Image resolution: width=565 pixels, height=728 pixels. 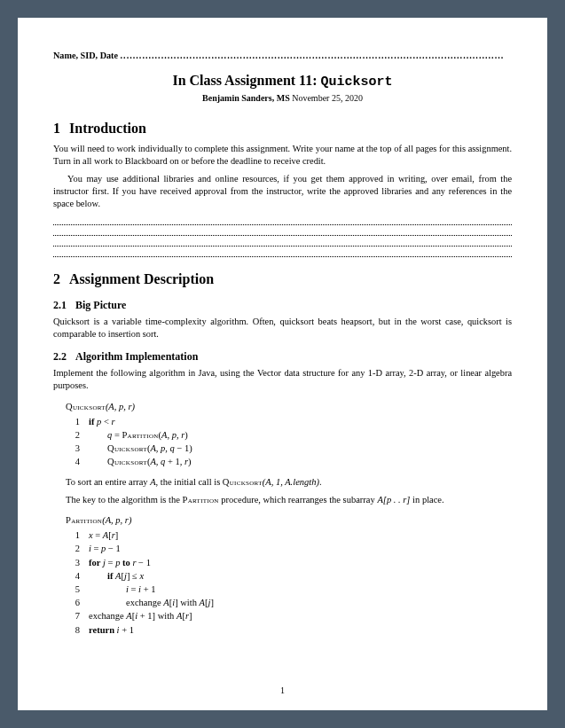 I want to click on subsection-2-2-heading: 2.2Algorithm Implementation, so click(x=282, y=356).